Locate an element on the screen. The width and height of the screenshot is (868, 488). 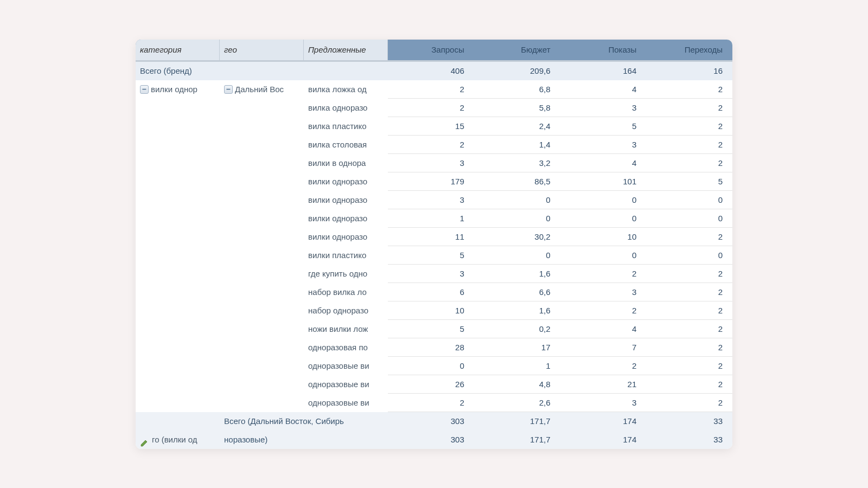
table-row: вилка пластико152,452 is located at coordinates (434, 126).